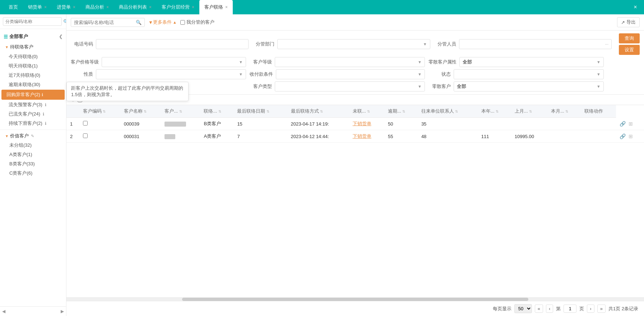 The width and height of the screenshot is (644, 316). I want to click on sidebar-item-declining: 持续下滑客户(2) ℹ, so click(33, 123).